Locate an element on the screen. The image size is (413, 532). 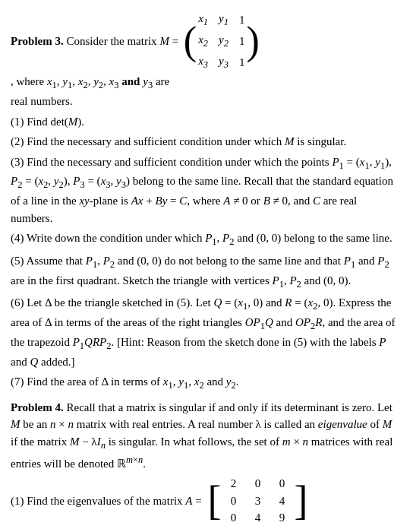
matrix-right-paren: ) is located at coordinates (254, 41).